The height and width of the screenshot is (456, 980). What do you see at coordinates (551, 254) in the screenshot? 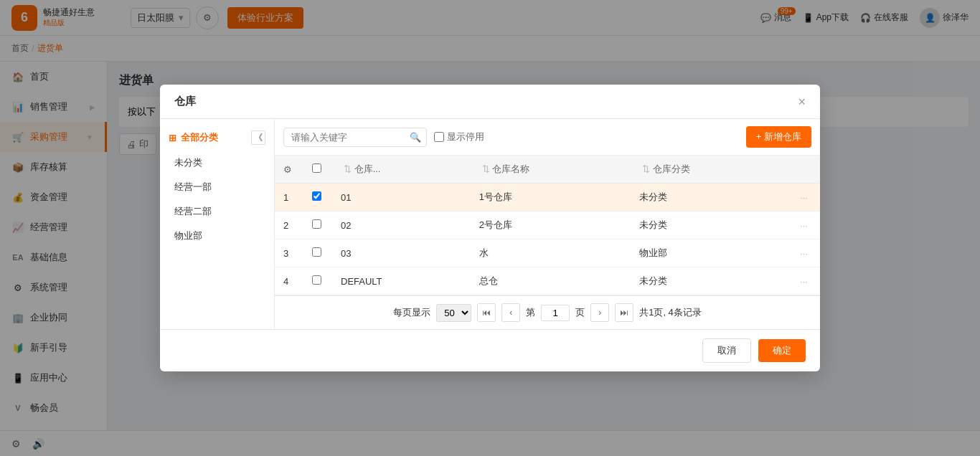
I see `row-name: 水` at bounding box center [551, 254].